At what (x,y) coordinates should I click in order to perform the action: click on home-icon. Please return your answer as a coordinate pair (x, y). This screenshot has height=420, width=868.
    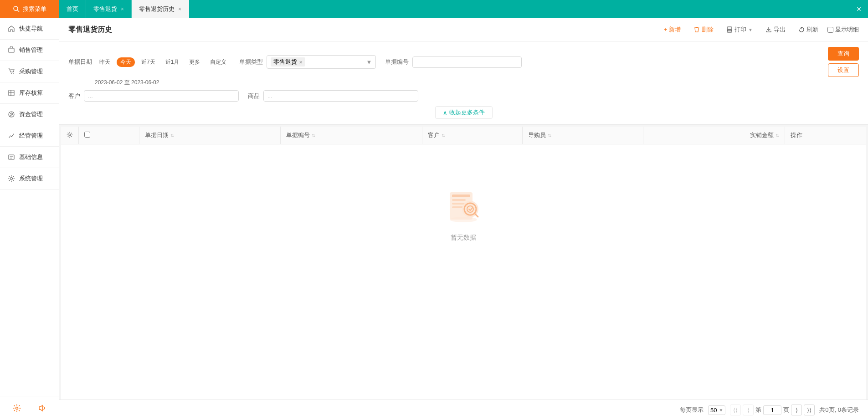
    Looking at the image, I should click on (11, 29).